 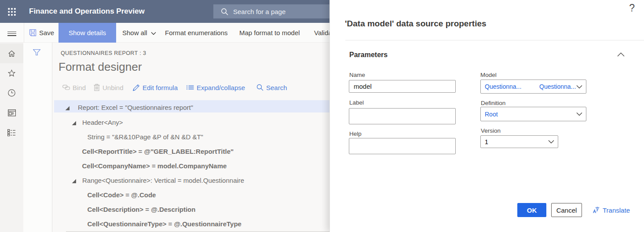 What do you see at coordinates (33, 33) in the screenshot?
I see `save-icon` at bounding box center [33, 33].